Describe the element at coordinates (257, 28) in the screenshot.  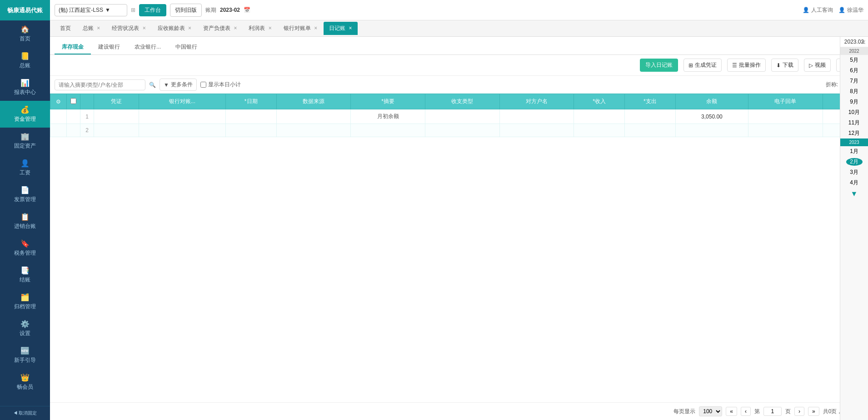
I see `tab-label: 利润表` at that location.